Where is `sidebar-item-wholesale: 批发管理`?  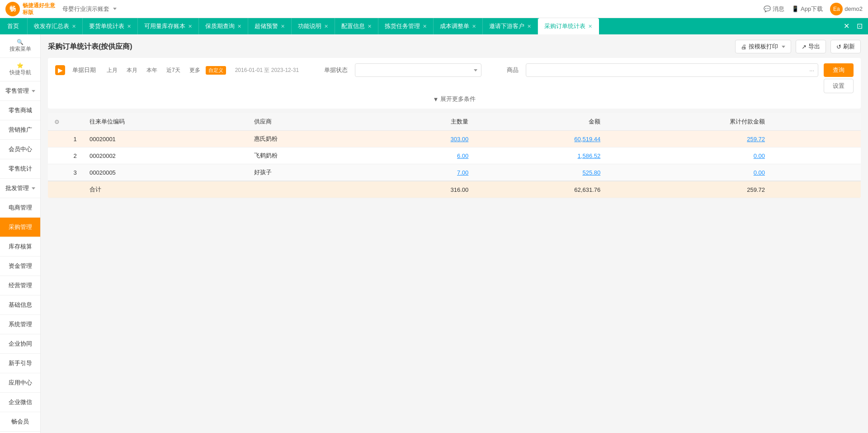 sidebar-item-wholesale: 批发管理 is located at coordinates (20, 188).